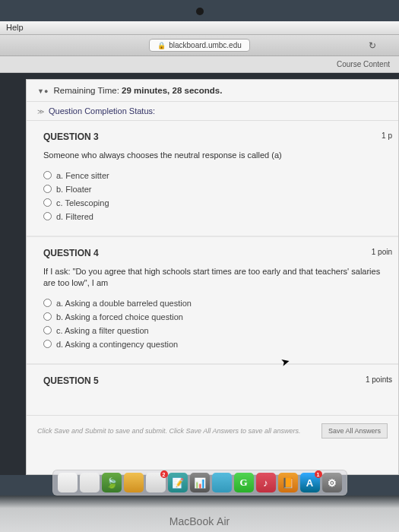 The height and width of the screenshot is (532, 399). I want to click on q4-radio-b, so click(47, 316).